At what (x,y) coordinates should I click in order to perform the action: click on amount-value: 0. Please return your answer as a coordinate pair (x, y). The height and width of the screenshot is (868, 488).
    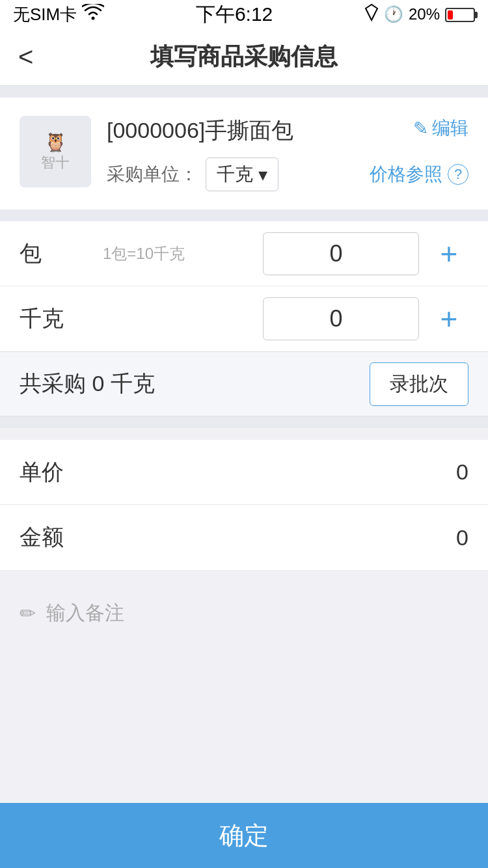
    Looking at the image, I should click on (462, 537).